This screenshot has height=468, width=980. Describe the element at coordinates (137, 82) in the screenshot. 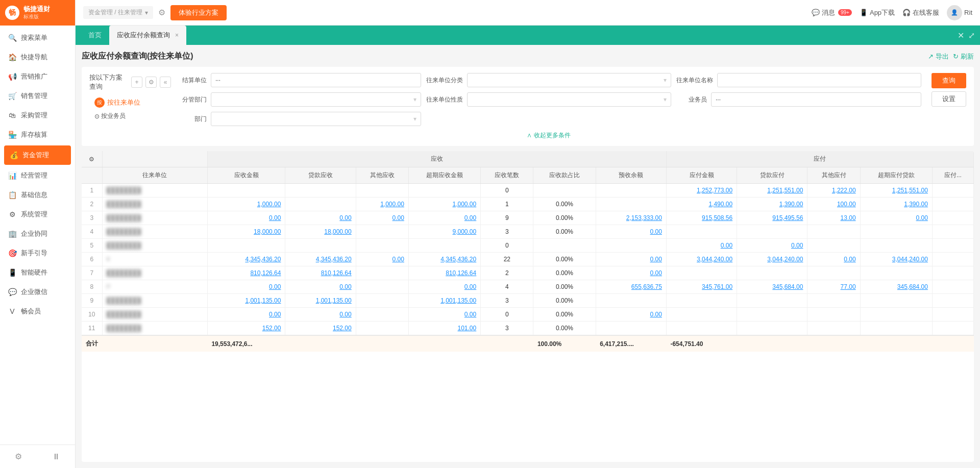

I see `filter-add-btn: +` at that location.